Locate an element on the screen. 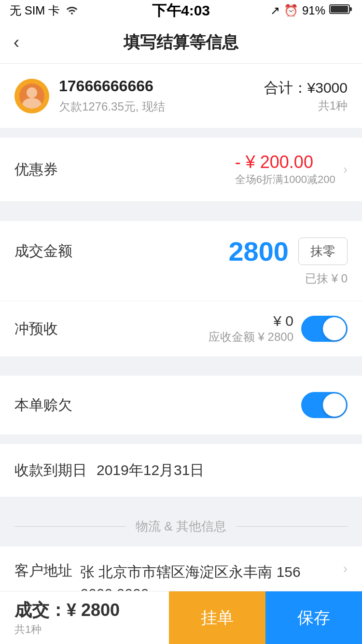 This screenshot has width=362, height=644. status-bar: 无 SIM 卡 下午4:03 ↗ ⏰ 91% is located at coordinates (181, 11).